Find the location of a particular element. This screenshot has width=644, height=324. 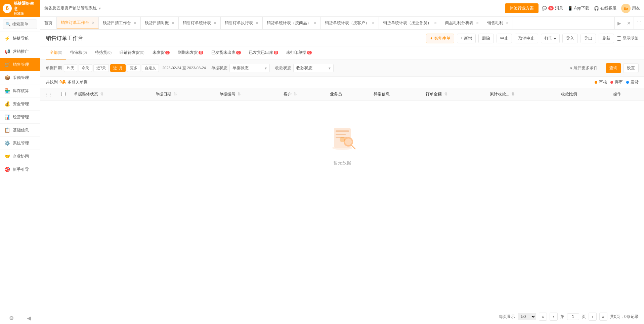

solution-button: 体验行业方案 is located at coordinates (522, 8).